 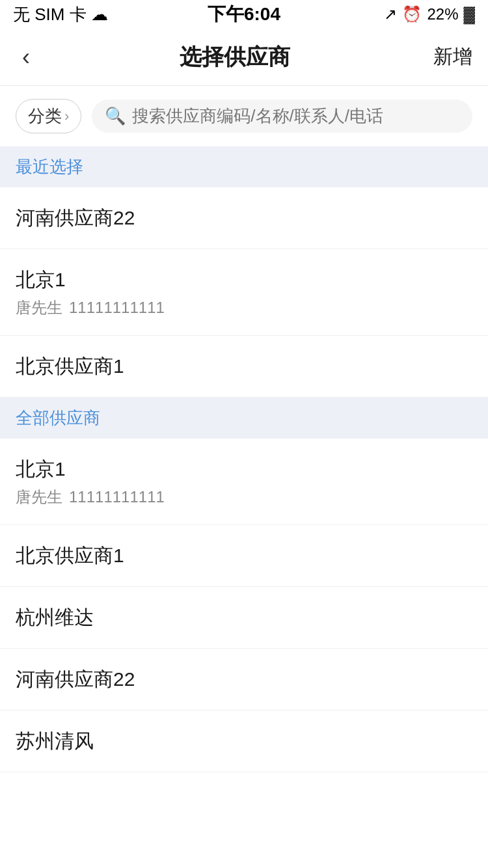 What do you see at coordinates (295, 116) in the screenshot?
I see `search-input` at bounding box center [295, 116].